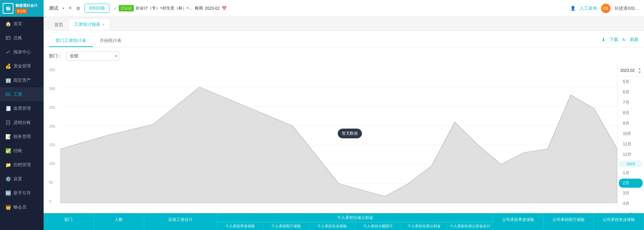 The width and height of the screenshot is (644, 230). What do you see at coordinates (111, 41) in the screenshot?
I see `subtab-monthly: 月份统计表` at bounding box center [111, 41].